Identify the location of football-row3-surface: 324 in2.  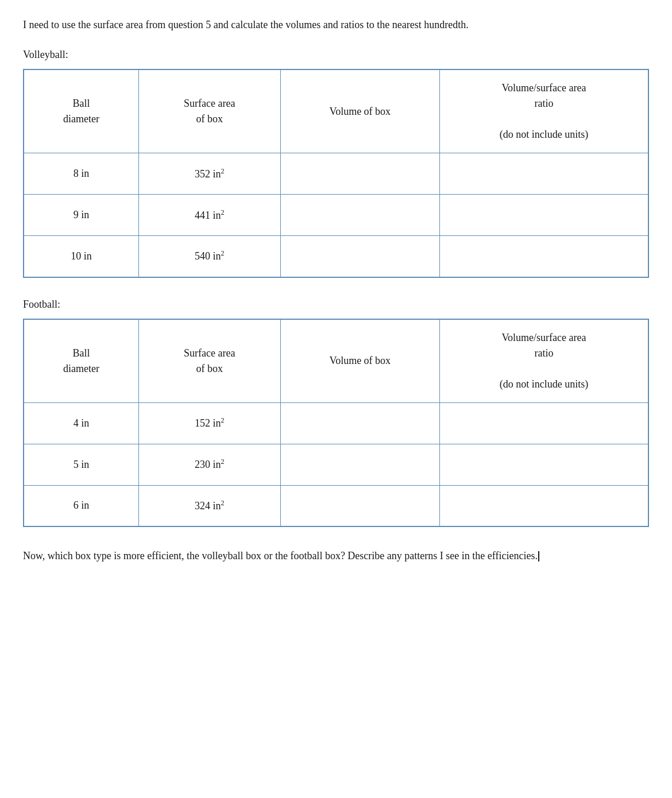
(209, 506).